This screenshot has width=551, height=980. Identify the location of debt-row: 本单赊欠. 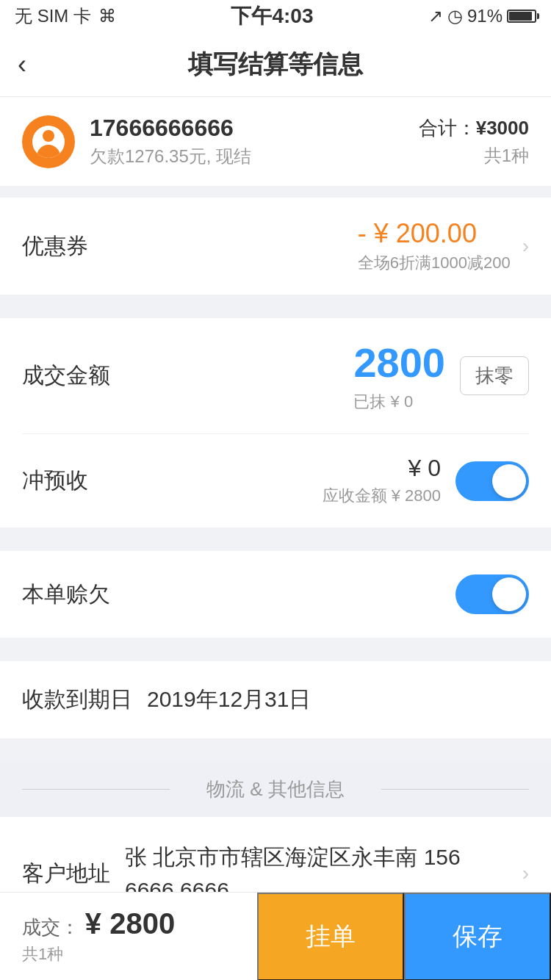
(276, 594).